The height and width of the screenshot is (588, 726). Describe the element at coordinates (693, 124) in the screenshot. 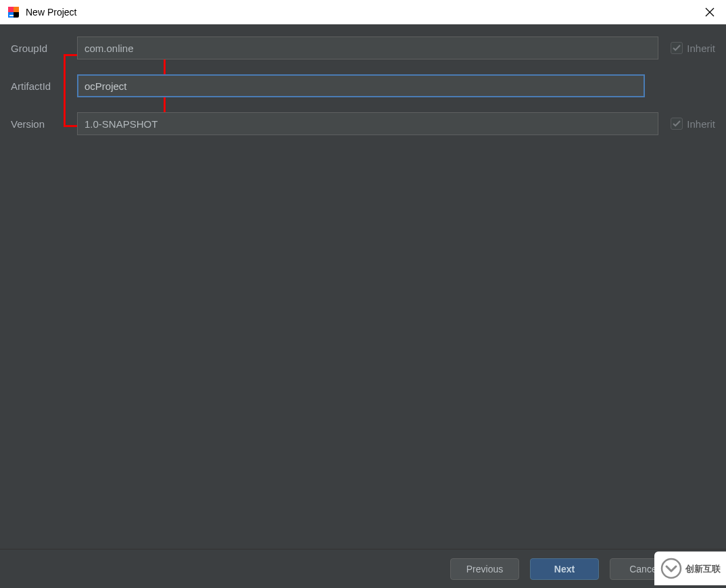

I see `version-inherit: Inherit` at that location.